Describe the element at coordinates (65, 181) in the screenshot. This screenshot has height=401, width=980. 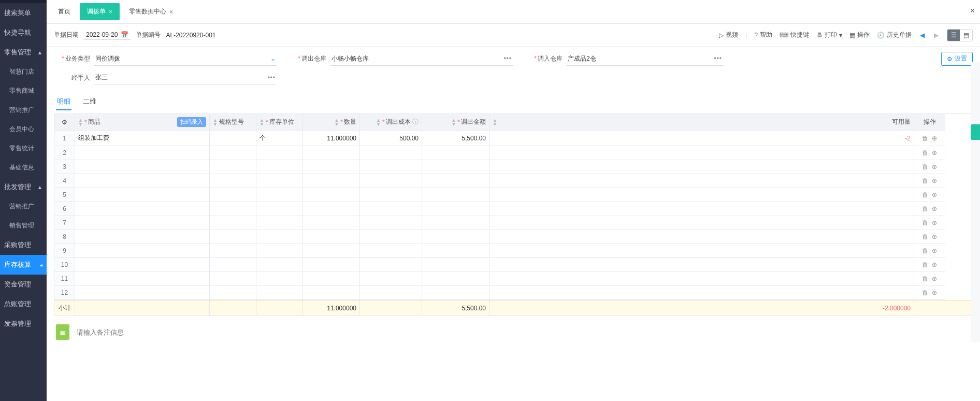
I see `cell: 4` at that location.